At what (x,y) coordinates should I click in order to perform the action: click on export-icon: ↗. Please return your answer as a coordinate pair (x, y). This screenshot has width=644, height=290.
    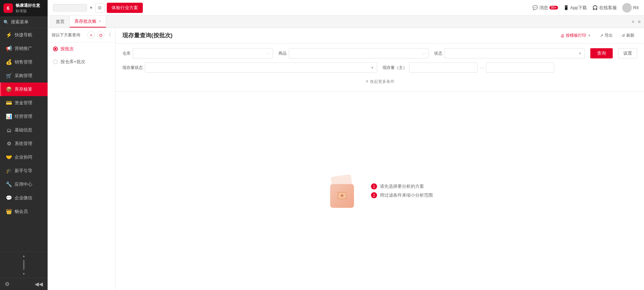
    Looking at the image, I should click on (601, 36).